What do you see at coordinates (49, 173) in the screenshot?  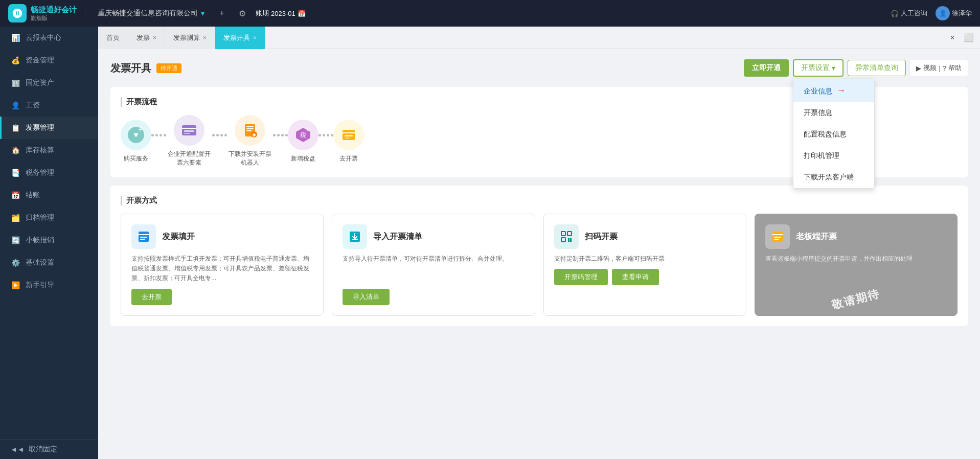 I see `sidebar-item-tax: 📑 税务管理` at bounding box center [49, 173].